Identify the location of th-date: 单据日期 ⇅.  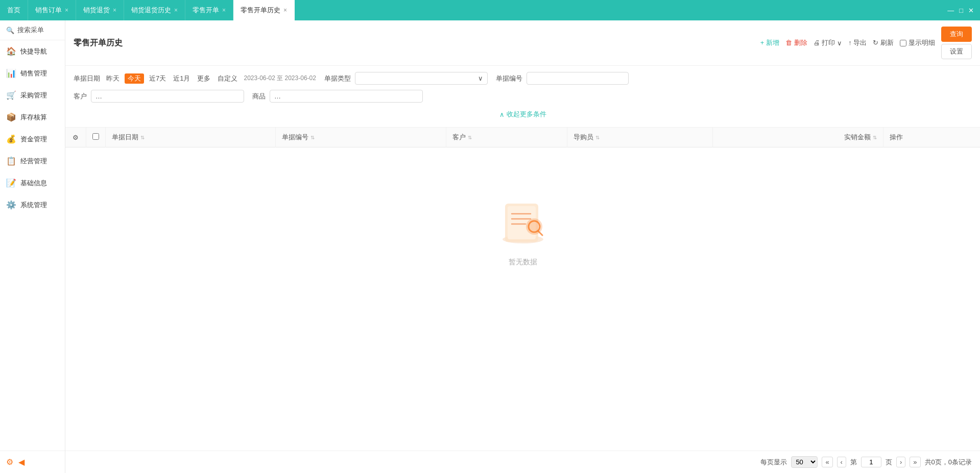
(190, 138).